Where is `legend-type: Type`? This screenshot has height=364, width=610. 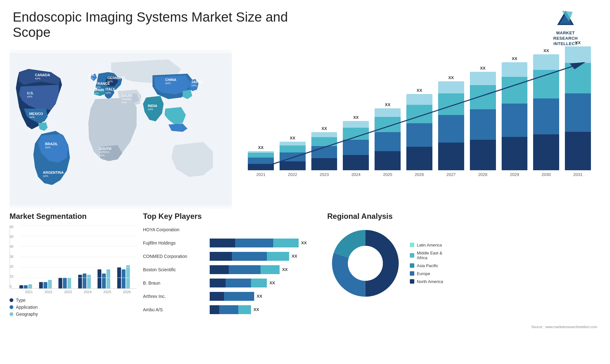 legend-type: Type is located at coordinates (73, 300).